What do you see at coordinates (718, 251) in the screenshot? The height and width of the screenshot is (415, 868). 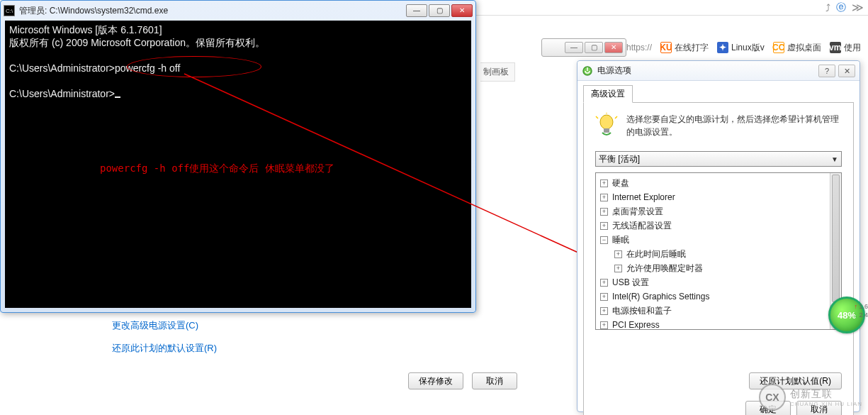 I see `settings-tree: +硬盘 +Internet Explorer +桌面背景设置 +无线适配器设置 …` at bounding box center [718, 251].